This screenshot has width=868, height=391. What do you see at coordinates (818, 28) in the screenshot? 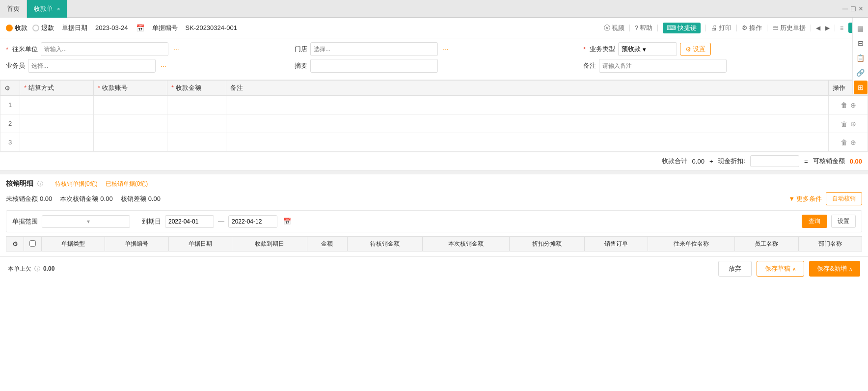
I see `prev-btn: ◀` at bounding box center [818, 28].